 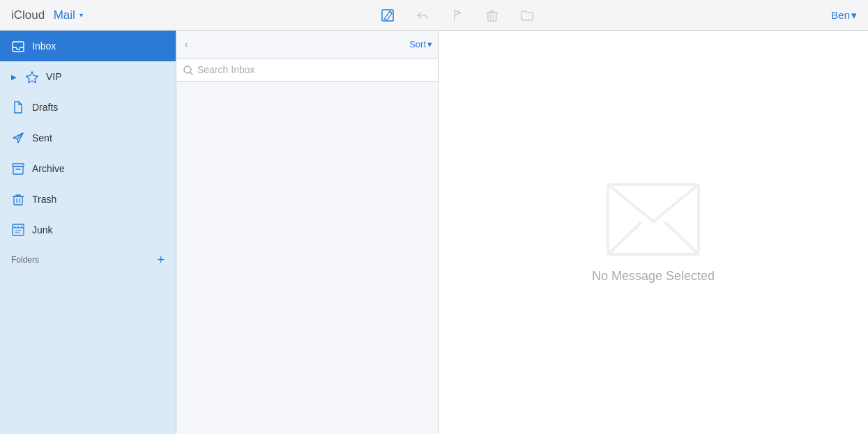 What do you see at coordinates (81, 15) in the screenshot?
I see `app-dropdown-arrow: ▾` at bounding box center [81, 15].